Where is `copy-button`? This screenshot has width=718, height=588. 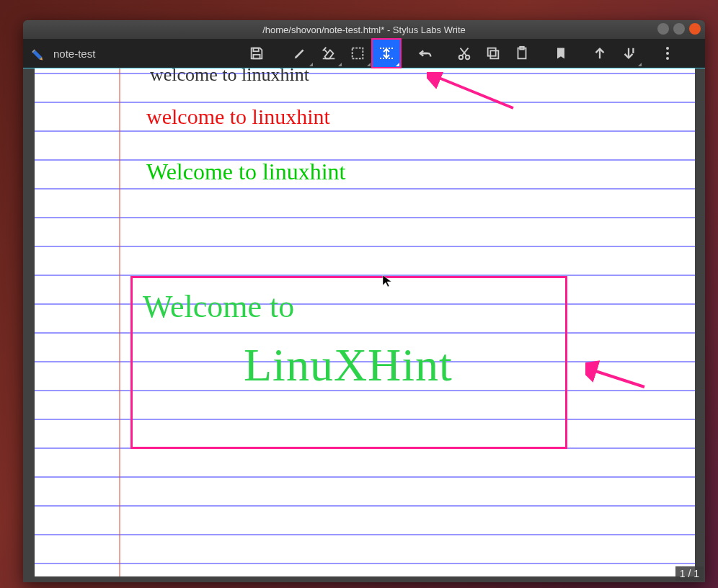
copy-button is located at coordinates (493, 53).